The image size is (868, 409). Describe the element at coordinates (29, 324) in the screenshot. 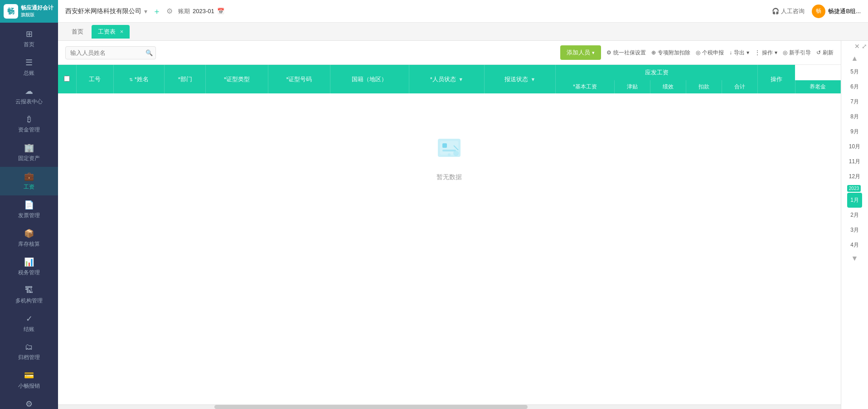

I see `sidebar-item-closing: ✓ 结账` at that location.